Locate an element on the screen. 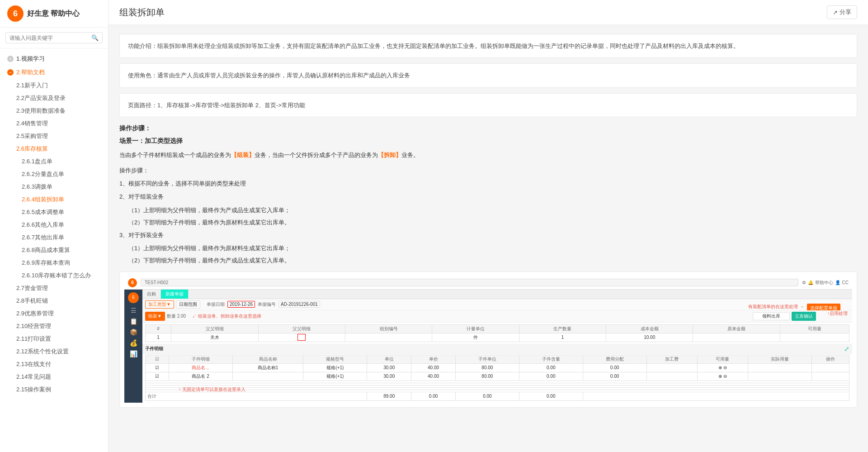 The width and height of the screenshot is (868, 452). path-text: 页面路径：1、库存核算->库存管理->组装拆卸单 2、首页->常用功能 is located at coordinates (217, 105).